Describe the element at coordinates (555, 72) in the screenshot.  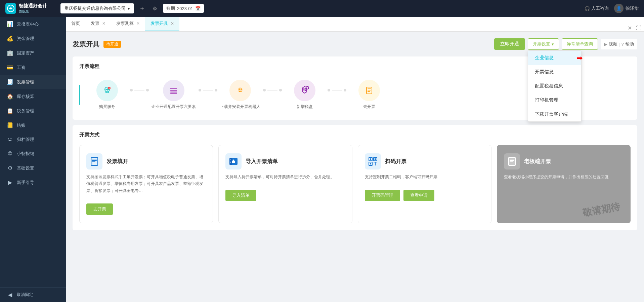
I see `dropdown-item-kaipiao: 开票信息` at that location.